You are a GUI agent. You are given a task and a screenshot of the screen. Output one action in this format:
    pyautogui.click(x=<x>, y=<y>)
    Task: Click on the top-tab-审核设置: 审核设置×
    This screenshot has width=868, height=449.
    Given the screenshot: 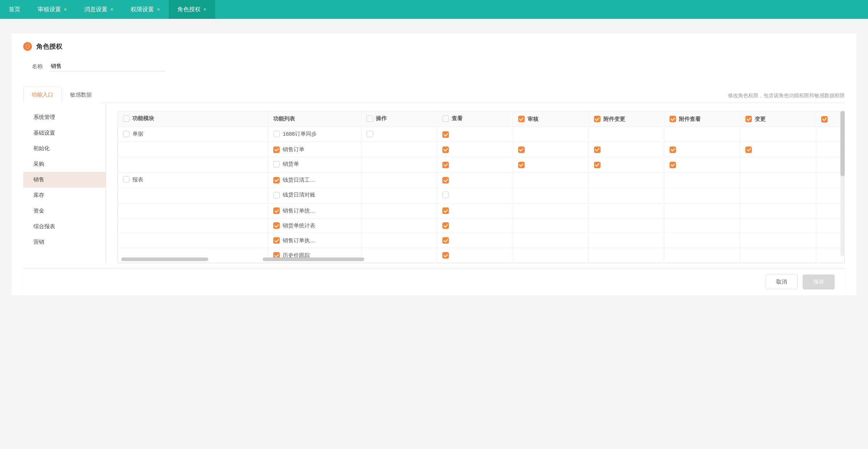 What is the action you would take?
    pyautogui.click(x=52, y=9)
    